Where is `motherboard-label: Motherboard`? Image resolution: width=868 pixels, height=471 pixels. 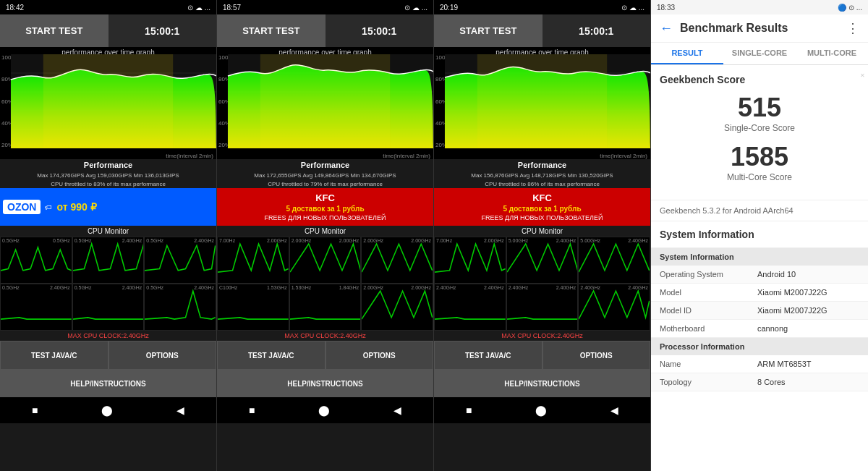 motherboard-label: Motherboard is located at coordinates (700, 328).